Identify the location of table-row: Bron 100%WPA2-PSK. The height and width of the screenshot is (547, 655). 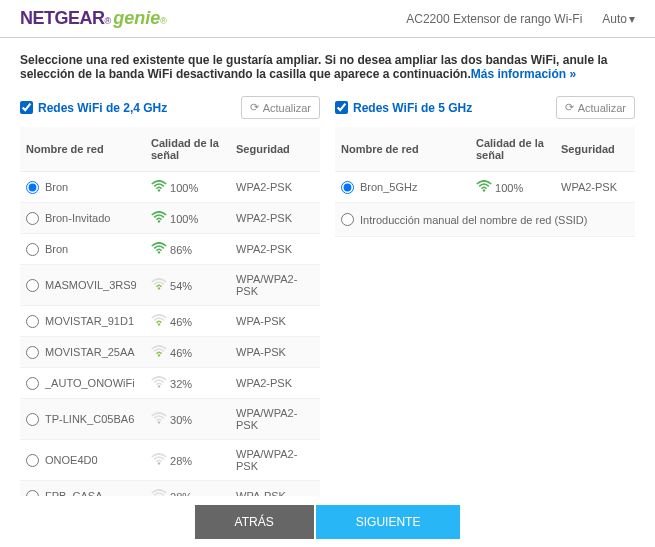
(170, 188).